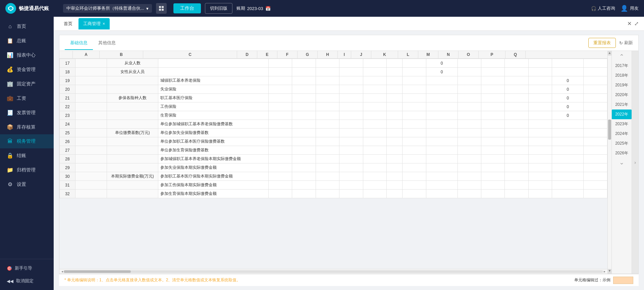 The width and height of the screenshot is (644, 290). I want to click on cell-31-H, so click(375, 185).